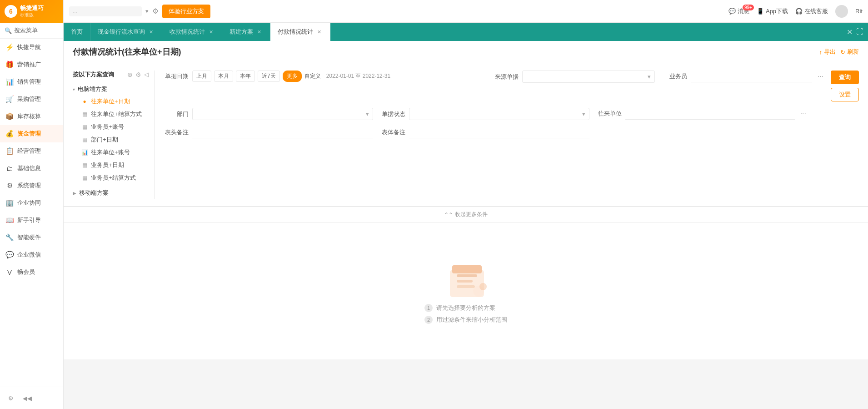 This screenshot has width=868, height=409. I want to click on inventory-icon: 📦, so click(10, 116).